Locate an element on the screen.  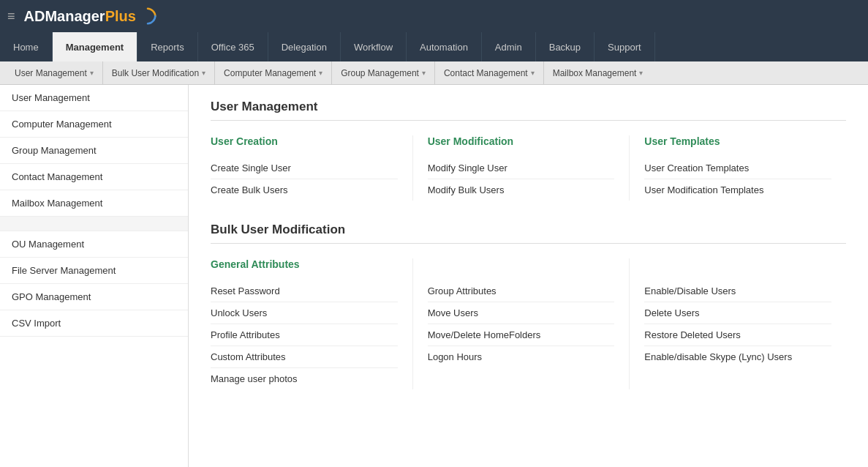
subnav-user-management: User Management ▾ is located at coordinates (54, 73).